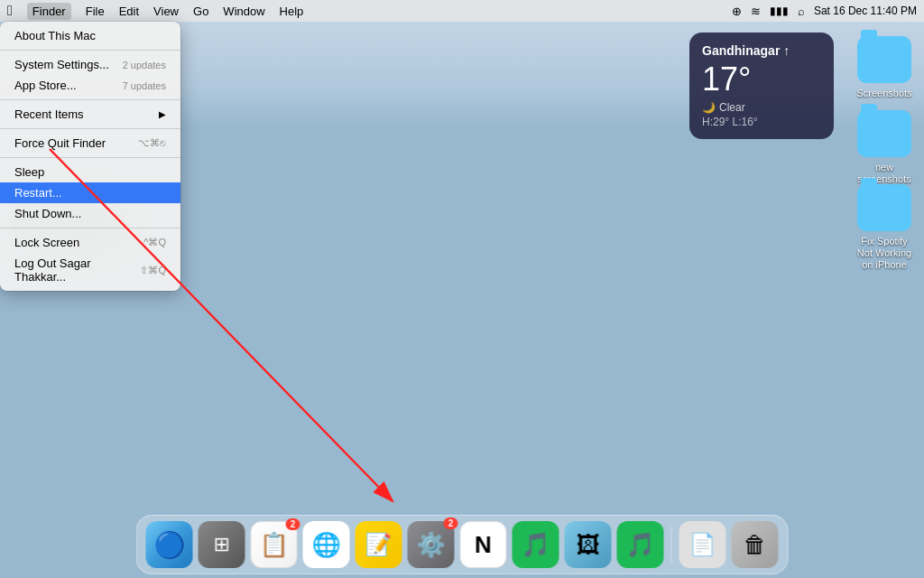 The width and height of the screenshot is (924, 578). What do you see at coordinates (379, 545) in the screenshot?
I see `notes-icon: 📝` at bounding box center [379, 545].